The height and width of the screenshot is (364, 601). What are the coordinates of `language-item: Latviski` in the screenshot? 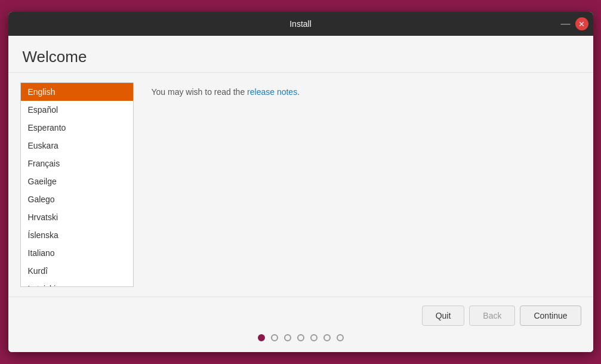 It's located at (77, 283).